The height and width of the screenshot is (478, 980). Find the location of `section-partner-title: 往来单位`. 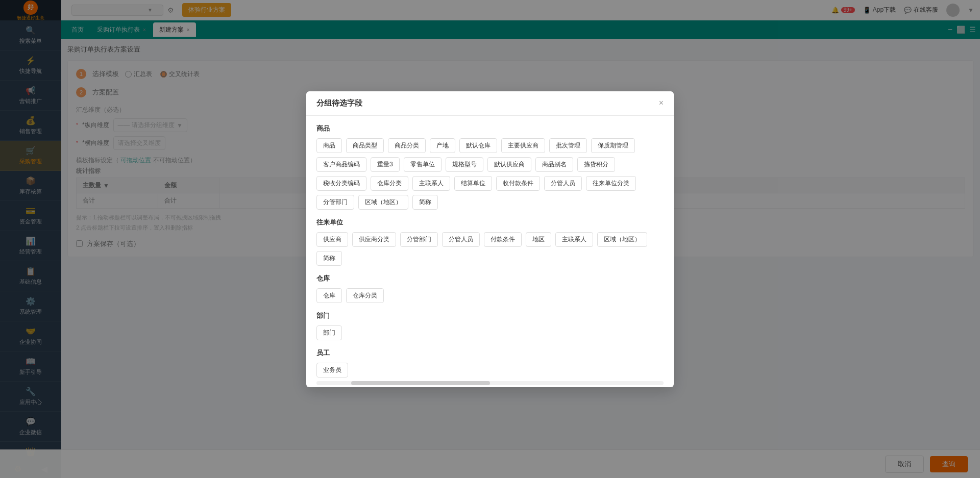

section-partner-title: 往来单位 is located at coordinates (490, 222).